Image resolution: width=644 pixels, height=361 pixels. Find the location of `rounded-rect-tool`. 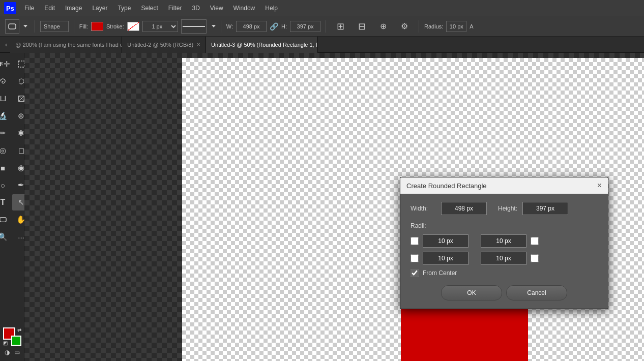

rounded-rect-tool is located at coordinates (6, 220).